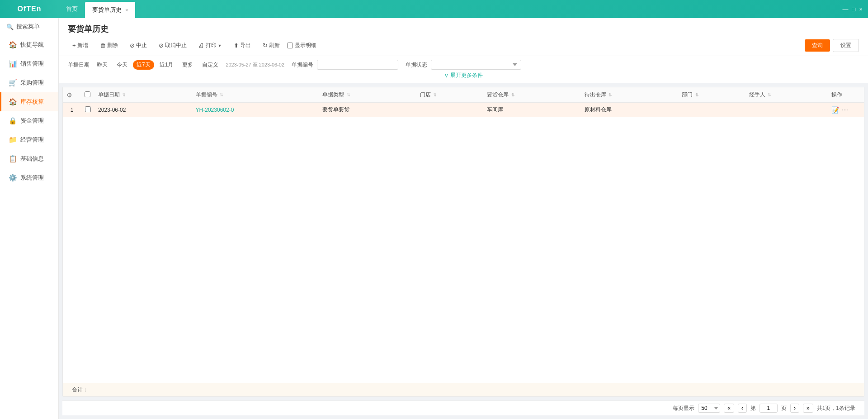 This screenshot has width=868, height=419. What do you see at coordinates (629, 110) in the screenshot?
I see `row-pending-warehouse: 原材料仓库` at bounding box center [629, 110].